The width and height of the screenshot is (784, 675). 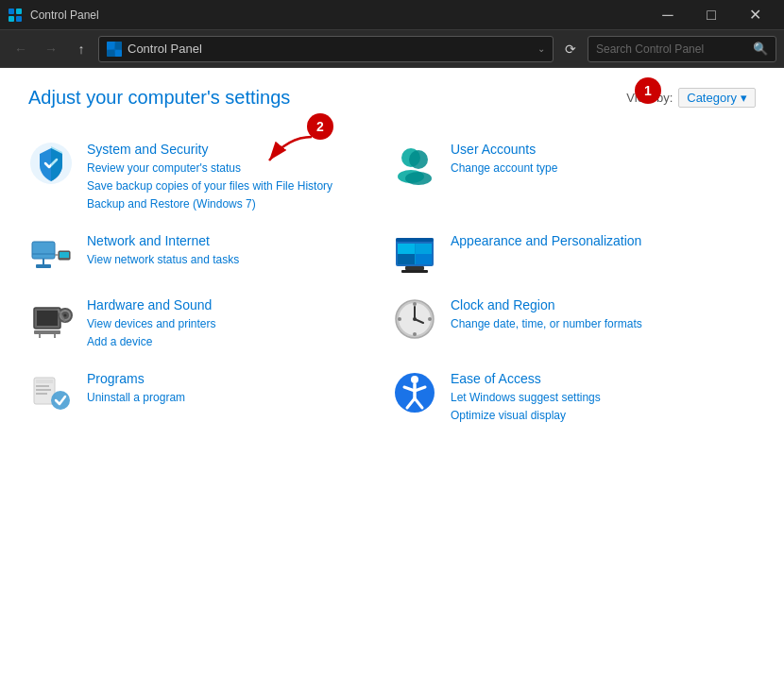 I want to click on user-accounts-content: User Accounts Change account type, so click(x=603, y=159).